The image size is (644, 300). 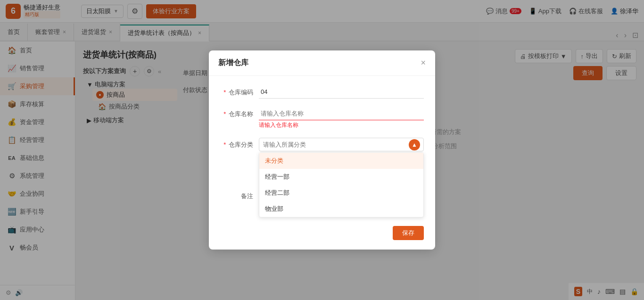 What do you see at coordinates (341, 118) in the screenshot?
I see `name-control: 请输入仓库名称` at bounding box center [341, 118].